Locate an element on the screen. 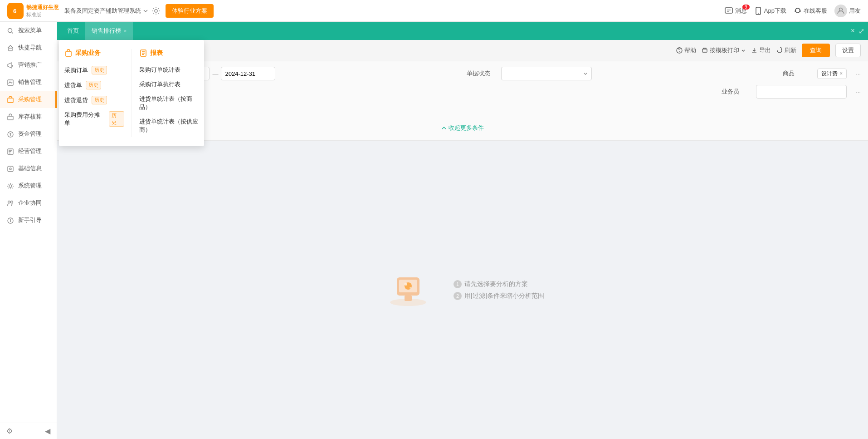 The image size is (868, 439). goods-label: 商品 is located at coordinates (796, 74).